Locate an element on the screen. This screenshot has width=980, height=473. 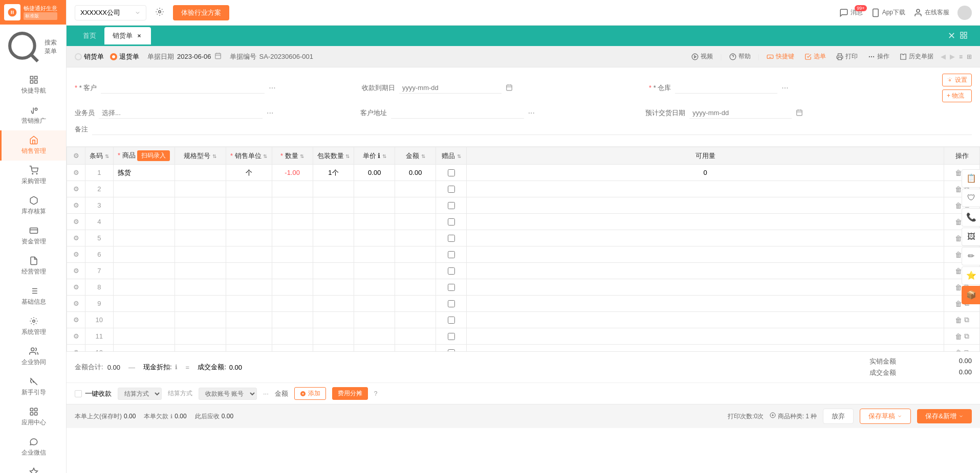
company-selector: XXXXXX公司 is located at coordinates (111, 13).